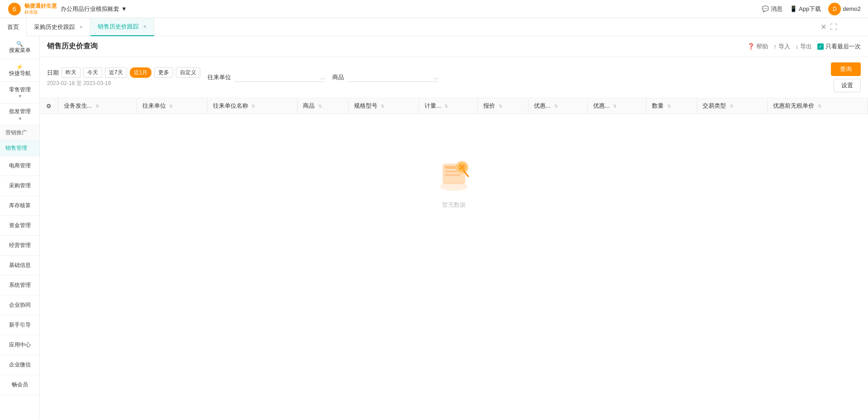 The image size is (868, 418). I want to click on help-btn: ❓ 帮助, so click(758, 47).